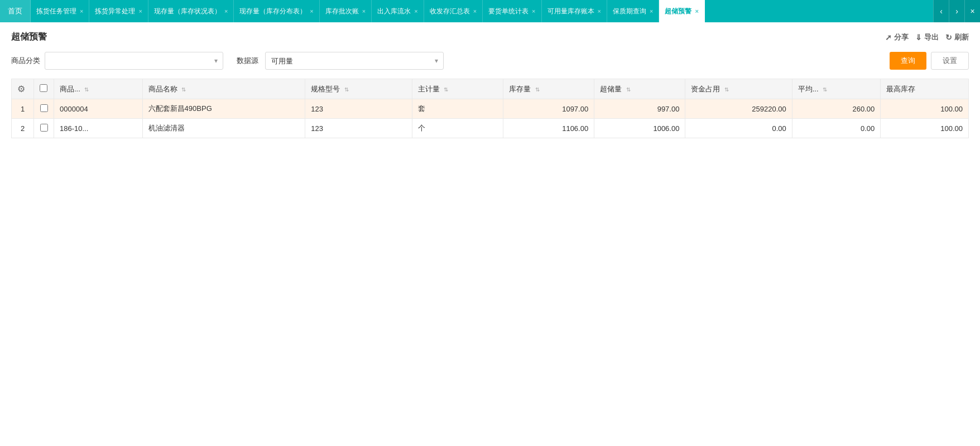 The height and width of the screenshot is (446, 980). What do you see at coordinates (317, 128) in the screenshot?
I see `spec-2: 123` at bounding box center [317, 128].